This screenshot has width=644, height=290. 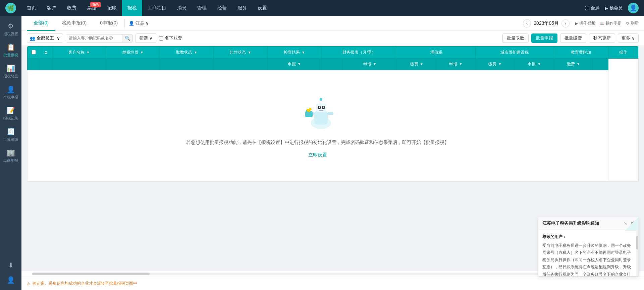 I want to click on employee-icon: 👥, so click(x=33, y=38).